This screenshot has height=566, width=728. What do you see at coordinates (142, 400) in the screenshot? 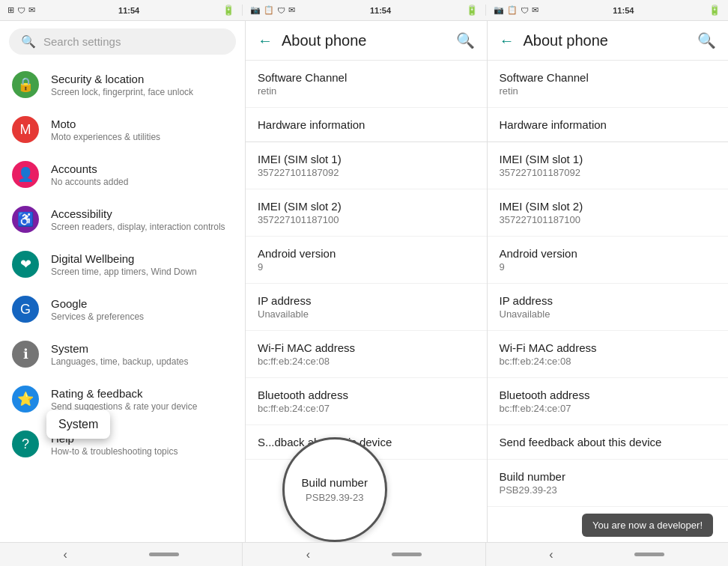
I see `settings-text-rating: Rating & feedbackSend suggestions & rate…` at bounding box center [142, 400].